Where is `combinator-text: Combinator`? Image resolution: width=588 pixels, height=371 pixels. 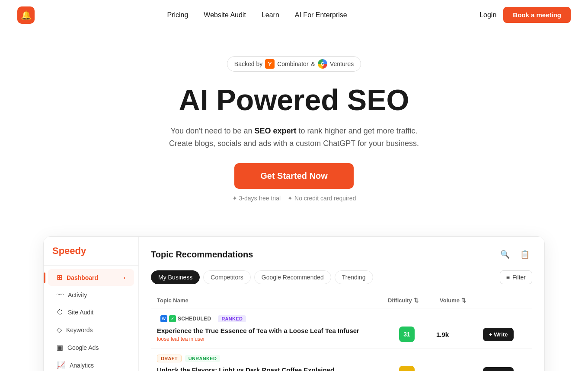 combinator-text: Combinator is located at coordinates (293, 64).